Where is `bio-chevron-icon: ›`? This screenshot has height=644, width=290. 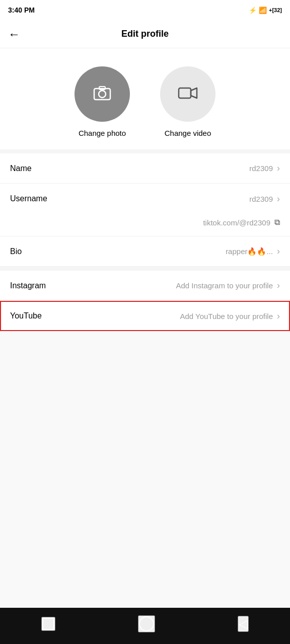
bio-chevron-icon: › is located at coordinates (278, 252).